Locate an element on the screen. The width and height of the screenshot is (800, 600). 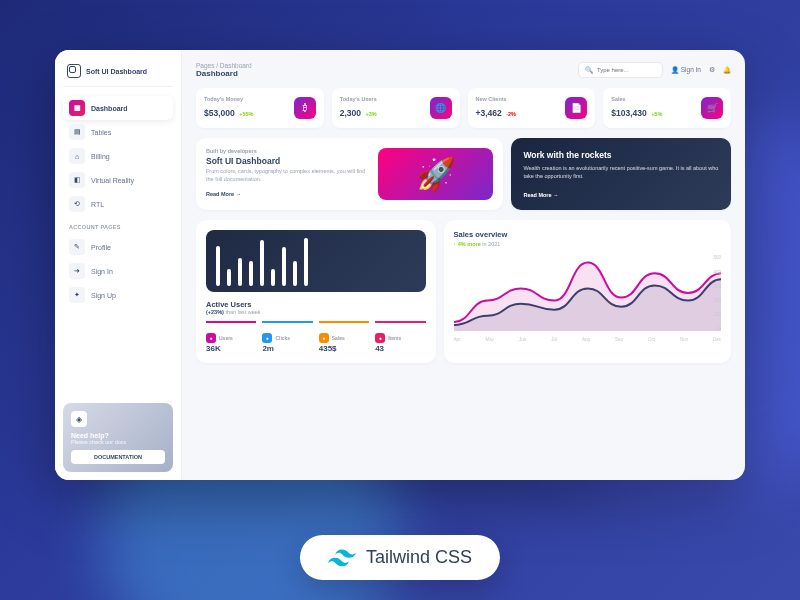
stat-icon: 🛒 is located at coordinates (712, 108).